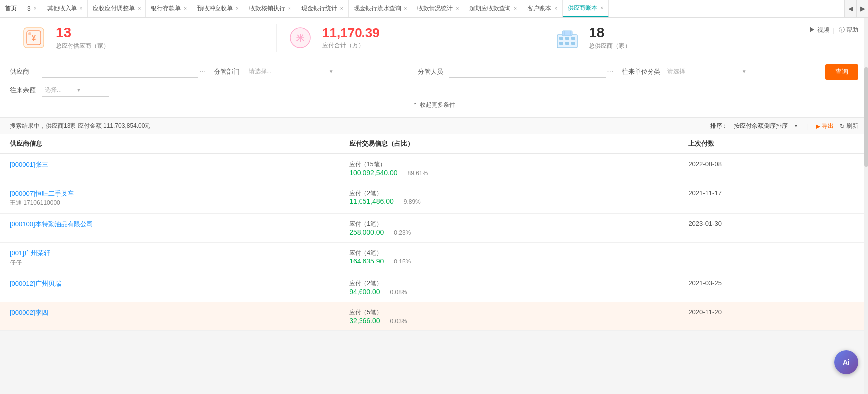 This screenshot has width=868, height=394. Describe the element at coordinates (237, 9) in the screenshot. I see `close-tab-prepay-collect: ×` at that location.